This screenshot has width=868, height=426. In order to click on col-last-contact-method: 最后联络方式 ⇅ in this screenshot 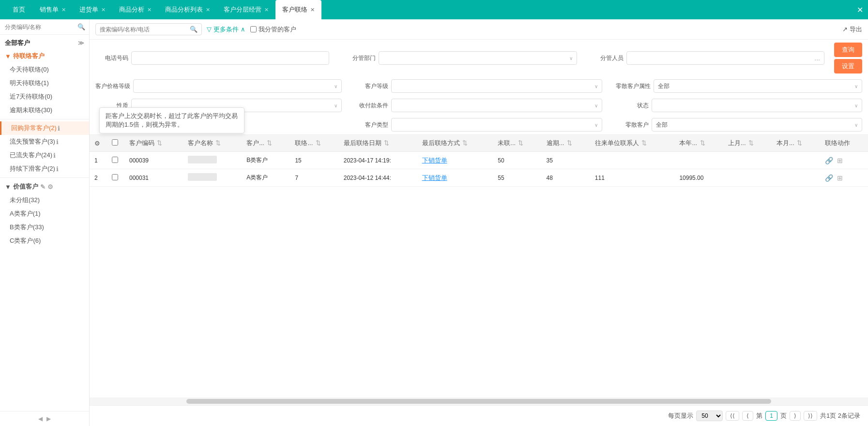, I will do `click(455, 143)`.